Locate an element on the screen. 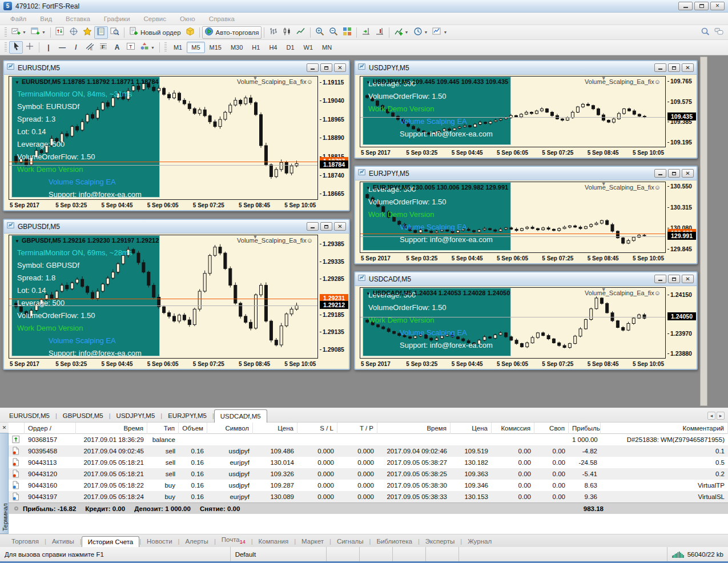  timeframe-h1: H1 is located at coordinates (256, 47).